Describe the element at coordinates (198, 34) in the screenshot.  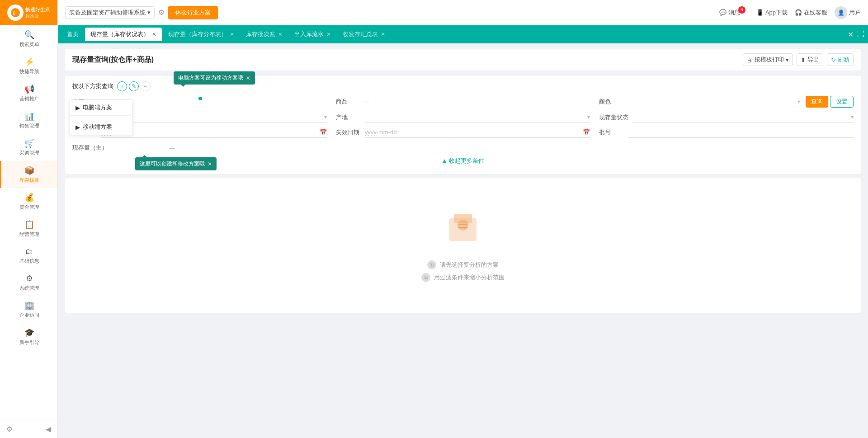
I see `tab-inventory-dist-label: 现存量（库存分布表）` at that location.